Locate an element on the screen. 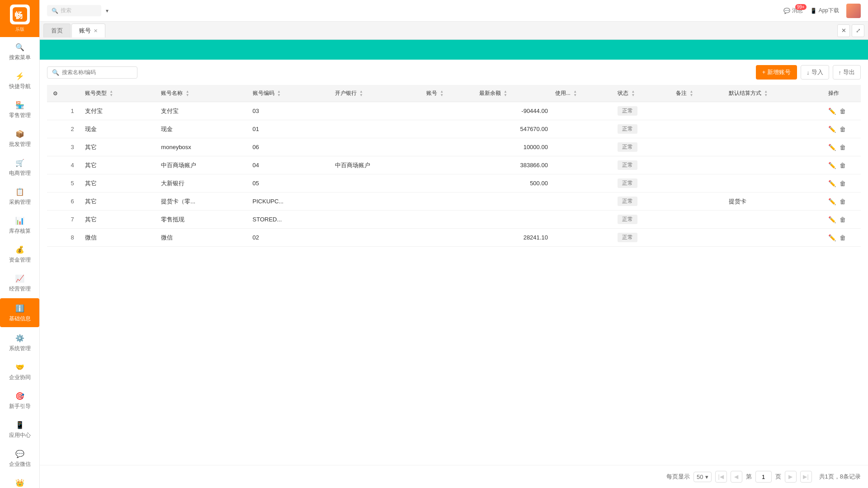 This screenshot has width=868, height=488. search-icon: 🔍 is located at coordinates (56, 72).